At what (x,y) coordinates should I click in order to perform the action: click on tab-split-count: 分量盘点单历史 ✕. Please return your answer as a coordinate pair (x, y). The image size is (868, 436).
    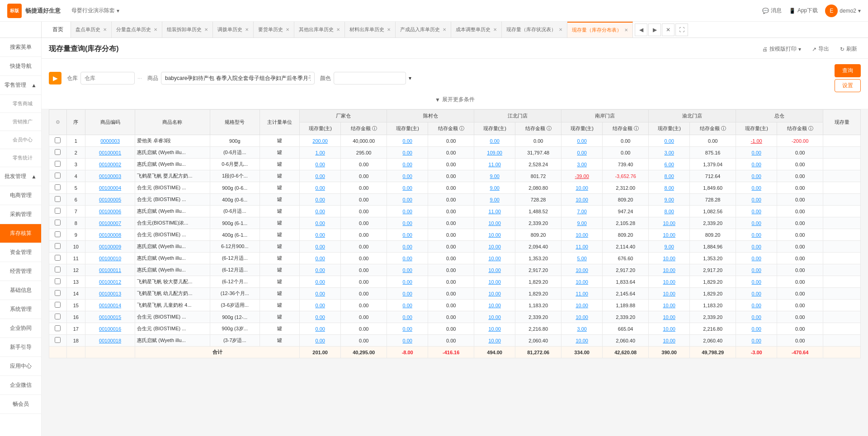
    Looking at the image, I should click on (137, 30).